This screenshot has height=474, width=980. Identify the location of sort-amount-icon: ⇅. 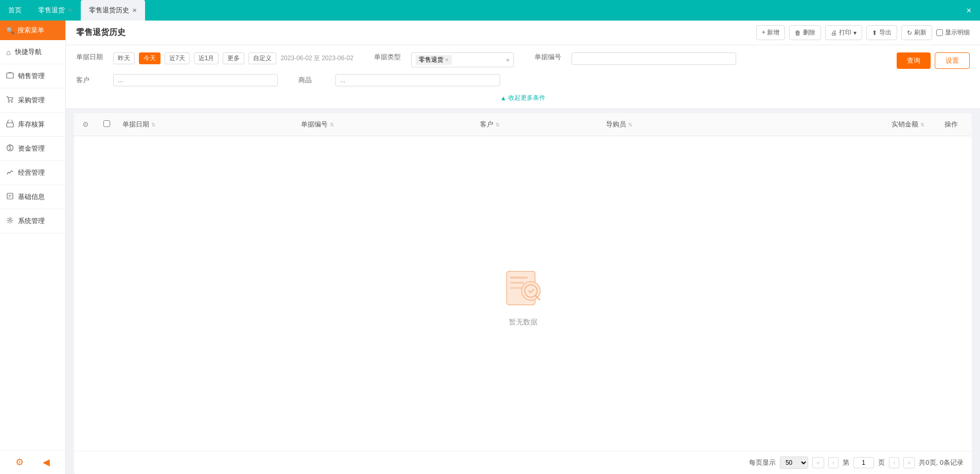
(922, 124).